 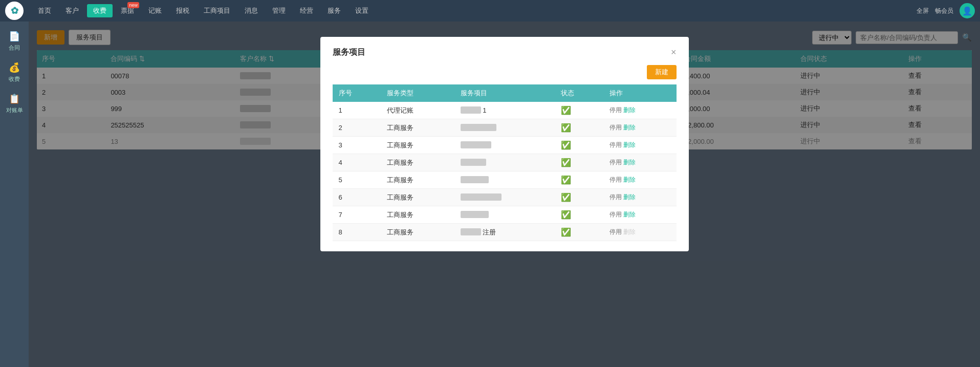 What do you see at coordinates (45, 11) in the screenshot?
I see `nav-home: 首页` at bounding box center [45, 11].